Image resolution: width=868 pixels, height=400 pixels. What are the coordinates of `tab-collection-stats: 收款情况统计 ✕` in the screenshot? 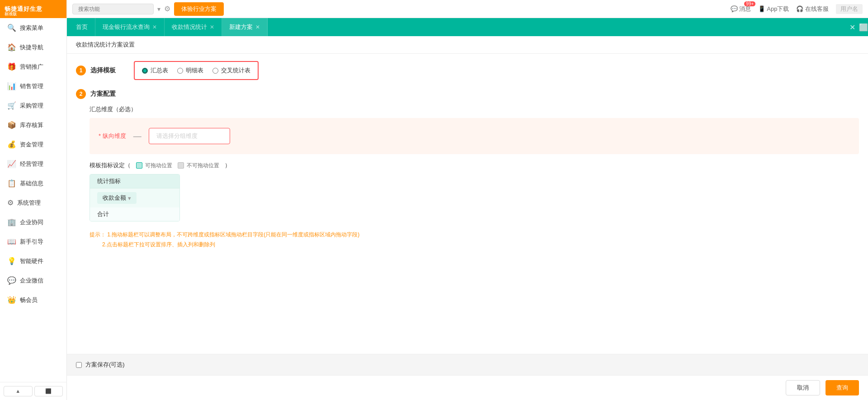 It's located at (193, 27).